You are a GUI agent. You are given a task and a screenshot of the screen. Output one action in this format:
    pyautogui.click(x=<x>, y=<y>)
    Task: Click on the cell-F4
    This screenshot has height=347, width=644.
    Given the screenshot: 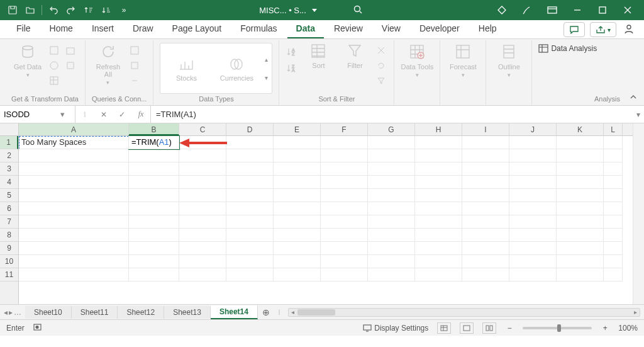 What is the action you would take?
    pyautogui.click(x=345, y=183)
    